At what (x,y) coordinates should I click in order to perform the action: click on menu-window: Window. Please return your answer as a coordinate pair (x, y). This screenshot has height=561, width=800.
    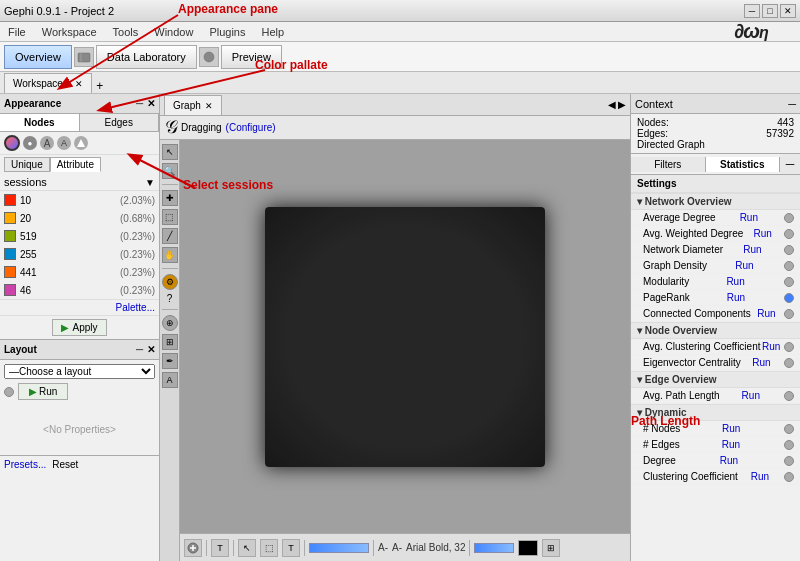
    Looking at the image, I should click on (174, 32).